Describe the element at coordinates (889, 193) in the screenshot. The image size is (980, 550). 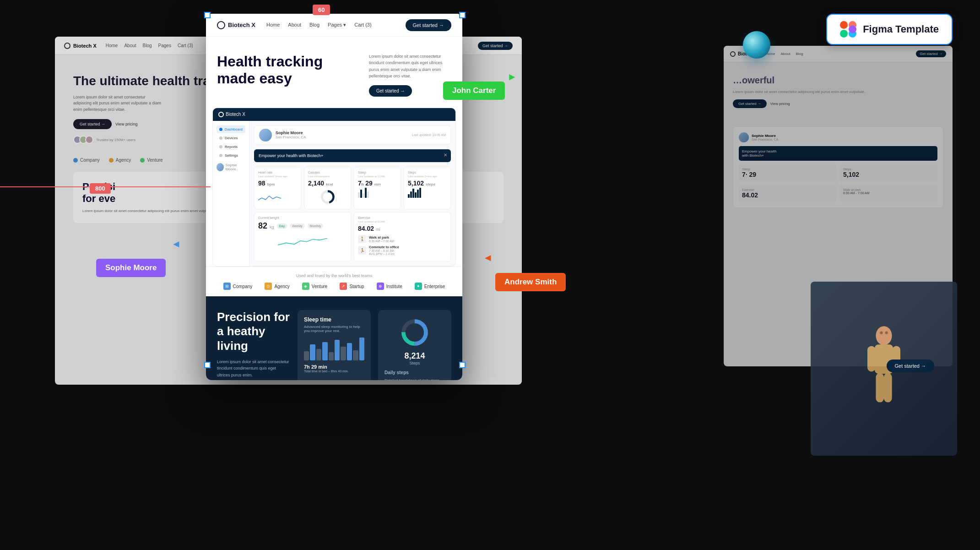
I see `right-stat-exercise: Walk at park 6:30 AM - 7:00 AM` at that location.